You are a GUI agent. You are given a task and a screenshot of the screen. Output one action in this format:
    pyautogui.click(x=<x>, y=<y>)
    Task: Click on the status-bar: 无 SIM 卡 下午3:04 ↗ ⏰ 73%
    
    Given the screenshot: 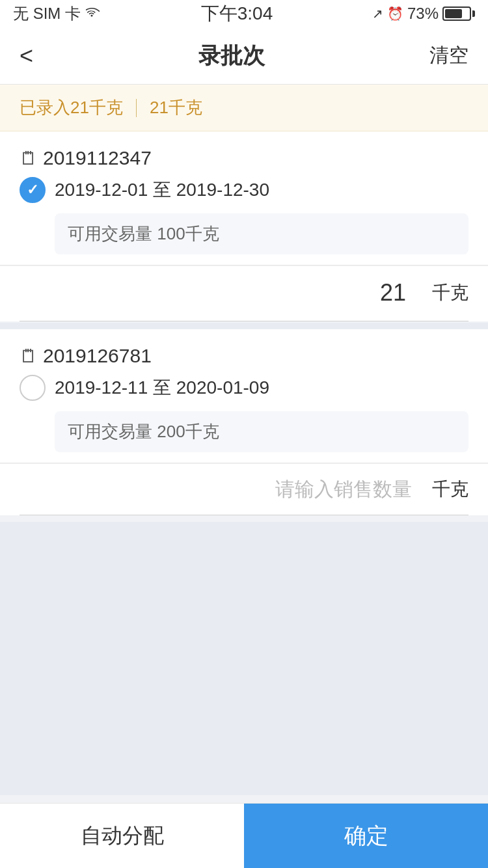 What is the action you would take?
    pyautogui.click(x=244, y=14)
    